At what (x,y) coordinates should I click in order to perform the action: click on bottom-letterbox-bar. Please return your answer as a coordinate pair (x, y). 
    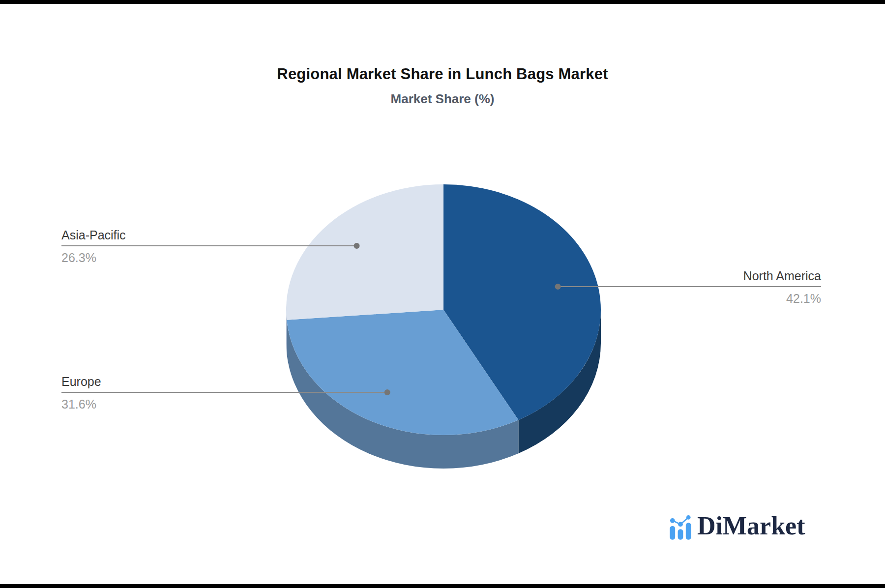
    Looking at the image, I should click on (442, 586).